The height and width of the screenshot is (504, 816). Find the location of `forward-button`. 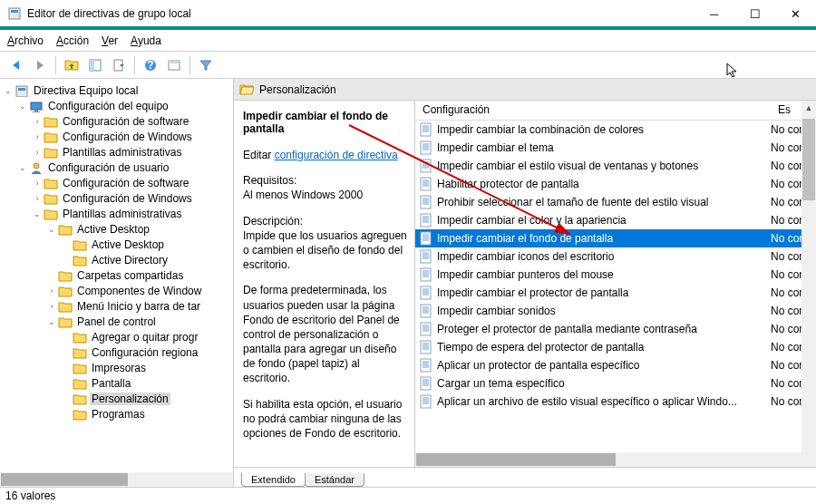

forward-button is located at coordinates (40, 65).